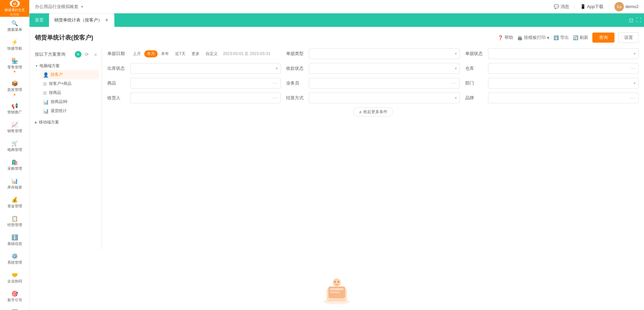 The image size is (644, 310). Describe the element at coordinates (384, 68) in the screenshot. I see `payment-status-control: ▾` at that location.